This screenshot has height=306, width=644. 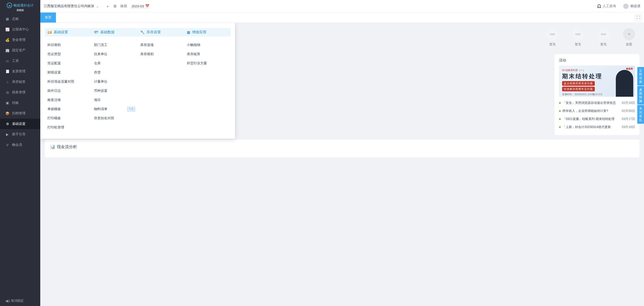 I want to click on user-menu: 畅捷通, so click(x=632, y=6).